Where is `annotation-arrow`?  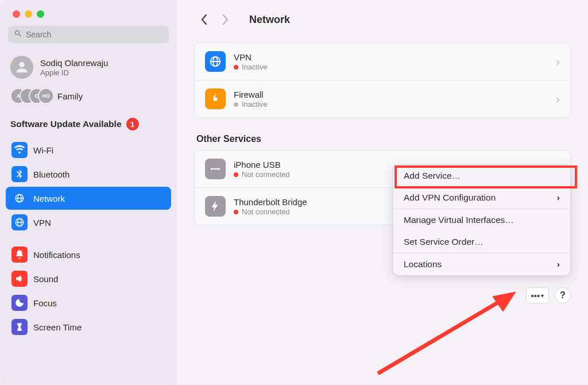 annotation-arrow is located at coordinates (447, 330).